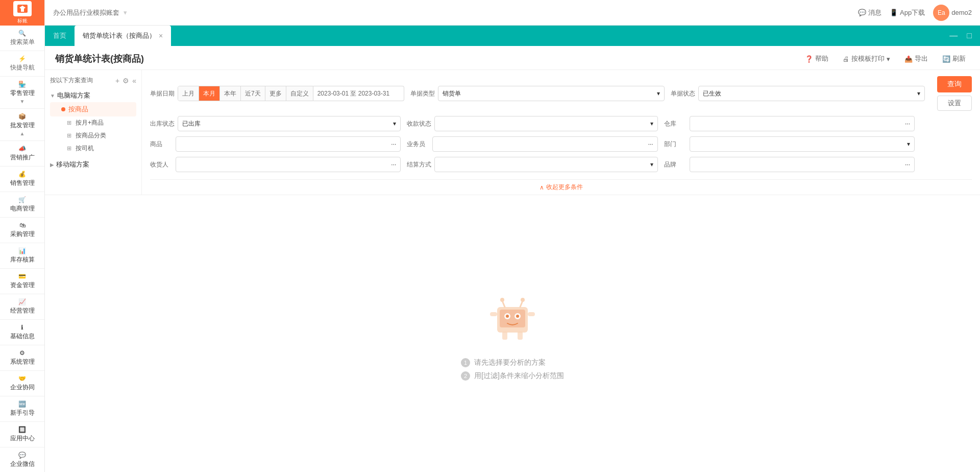 This screenshot has height=472, width=980. Describe the element at coordinates (22, 333) in the screenshot. I see `sidebar-item-basic: ℹ 基础信息` at that location.